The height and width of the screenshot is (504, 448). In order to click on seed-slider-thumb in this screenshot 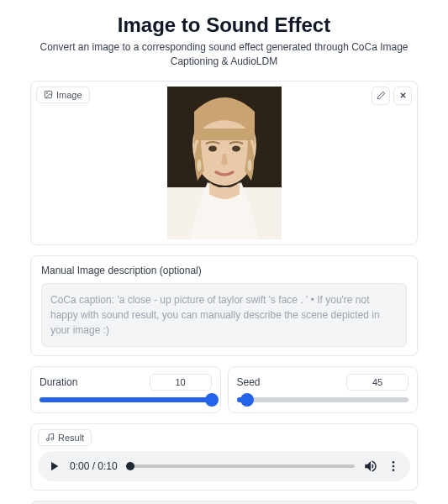, I will do `click(247, 400)`.